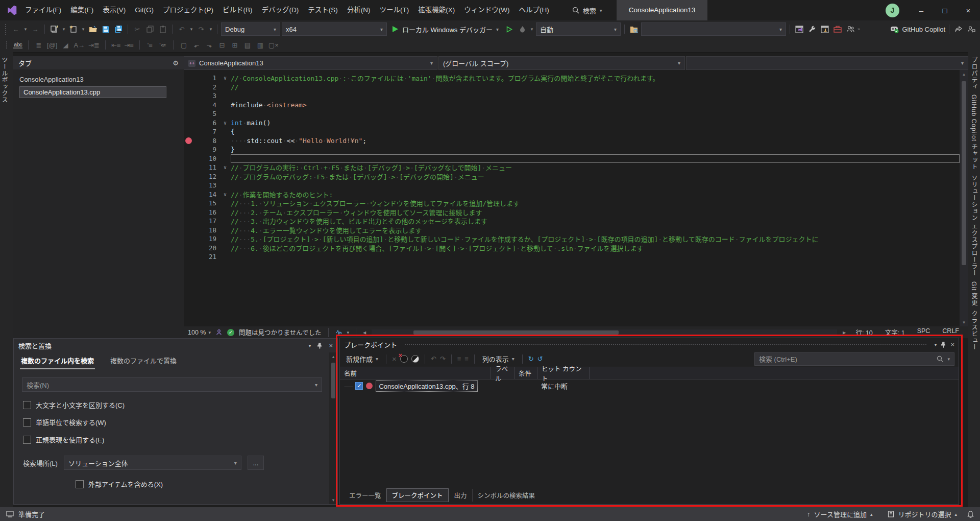 The image size is (980, 521). I want to click on wrench-icon, so click(812, 29).